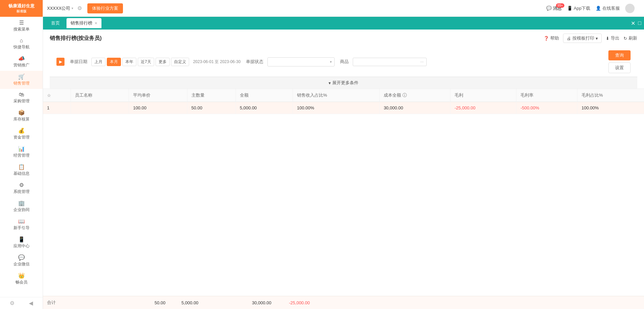 The width and height of the screenshot is (644, 309). What do you see at coordinates (633, 38) in the screenshot?
I see `refresh-label: 刷新` at bounding box center [633, 38].